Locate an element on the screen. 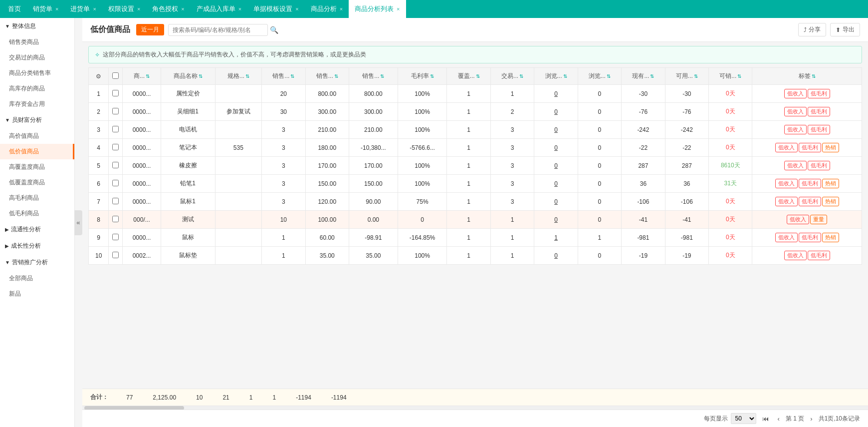 This screenshot has height=427, width=868. th-s3: 销售...⇅ is located at coordinates (373, 76).